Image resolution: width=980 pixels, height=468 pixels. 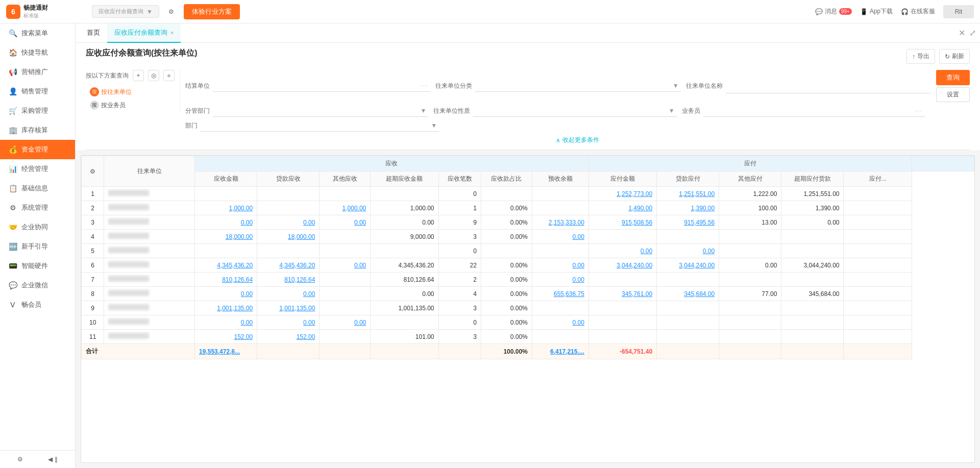 I want to click on sidebar-item-quick-nav: 🏠 快捷导航, so click(x=38, y=53).